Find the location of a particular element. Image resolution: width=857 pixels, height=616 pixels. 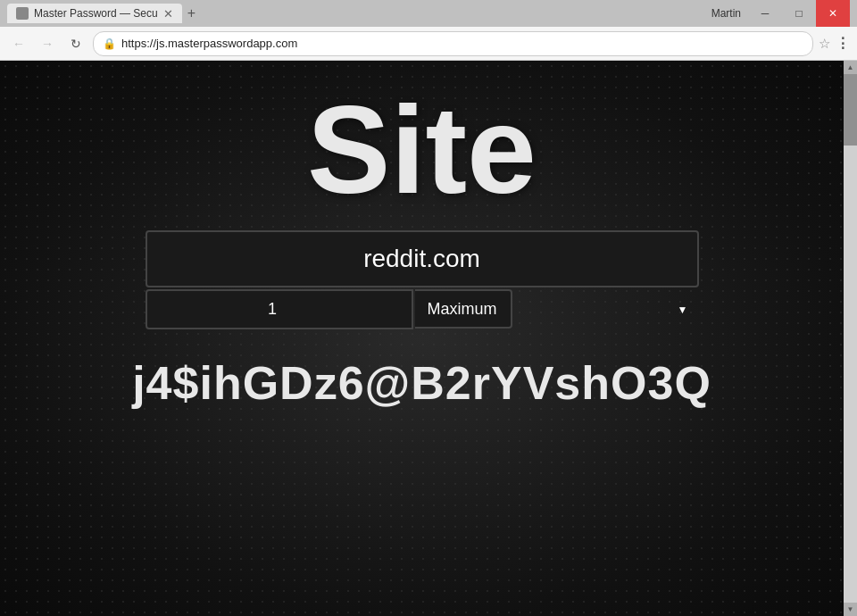

tab-favicon is located at coordinates (22, 13).